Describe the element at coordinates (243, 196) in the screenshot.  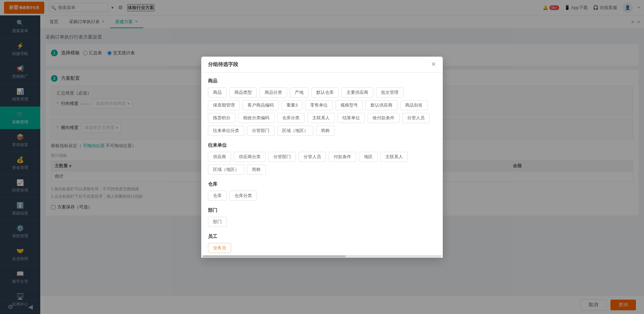
I see `field-warehouse-cat: 仓库分类` at that location.